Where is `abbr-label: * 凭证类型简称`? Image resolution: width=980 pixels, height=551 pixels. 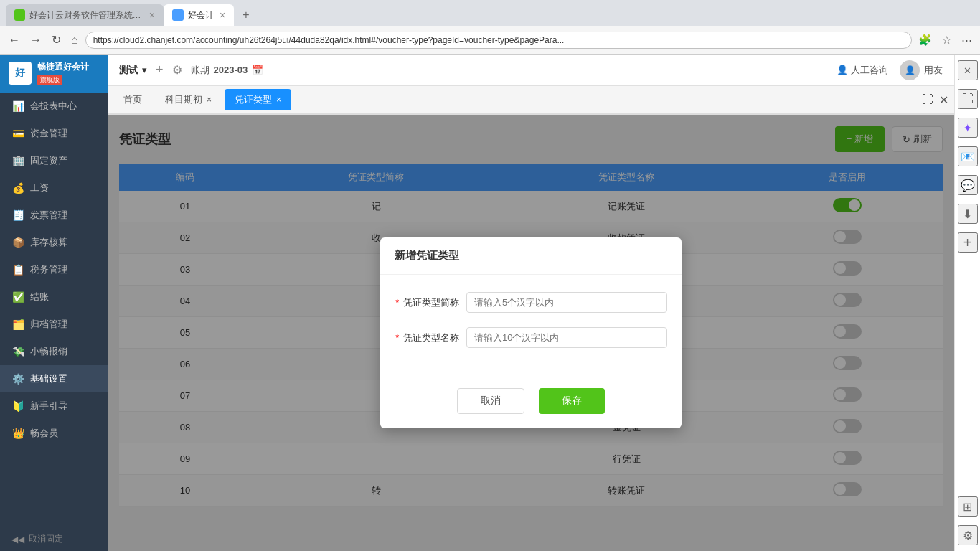
abbr-label: * 凭证类型简称 is located at coordinates (427, 303).